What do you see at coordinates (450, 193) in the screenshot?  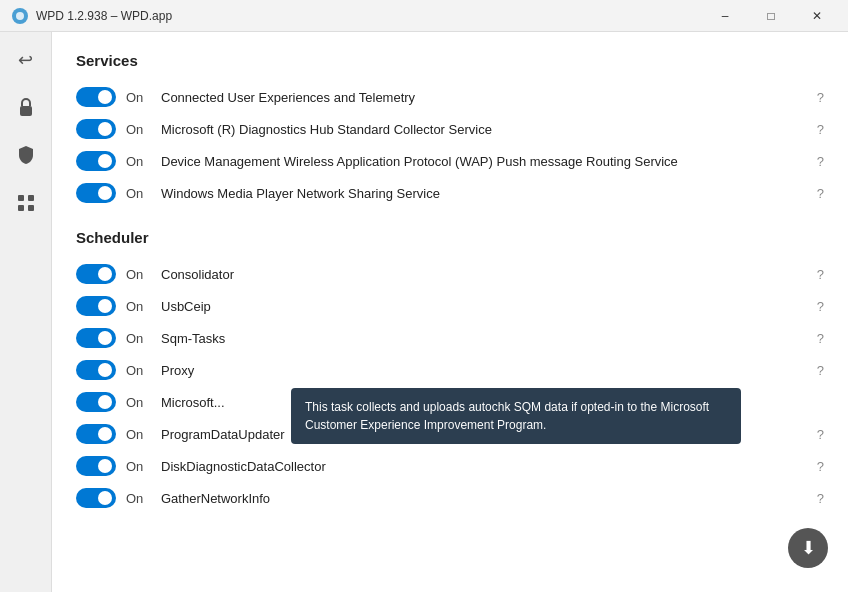 I see `list-item: On Windows Media Player Network Sharing …` at bounding box center [450, 193].